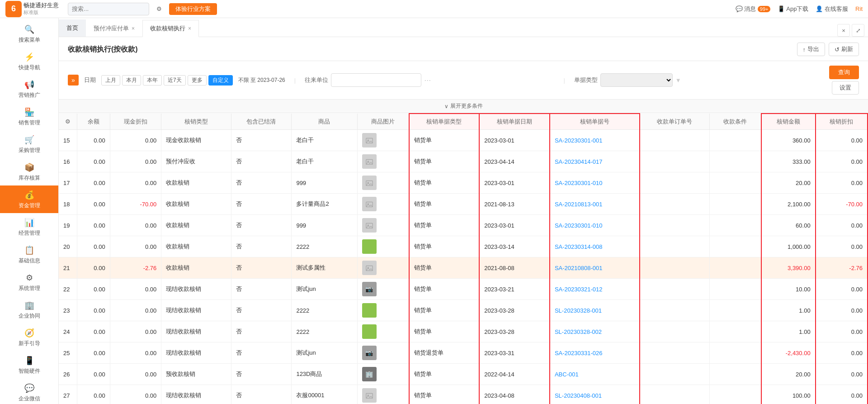 This screenshot has height=404, width=868. Describe the element at coordinates (463, 183) in the screenshot. I see `table-row: 170.000.00收款核销否999销货单2023-03-01SA-202303…` at that location.